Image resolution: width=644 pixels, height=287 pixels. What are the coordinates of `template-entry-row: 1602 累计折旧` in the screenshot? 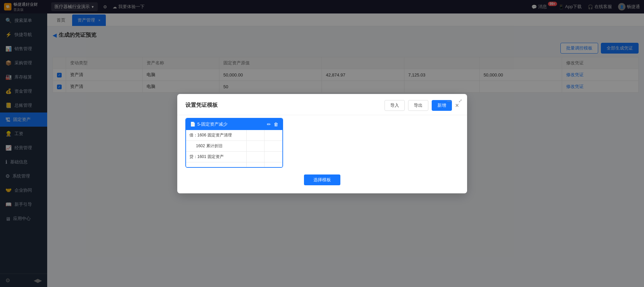 It's located at (234, 146).